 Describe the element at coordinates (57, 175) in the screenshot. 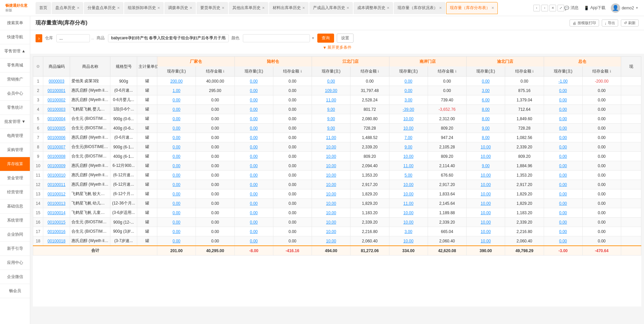

I see `row-code: 00100010` at that location.